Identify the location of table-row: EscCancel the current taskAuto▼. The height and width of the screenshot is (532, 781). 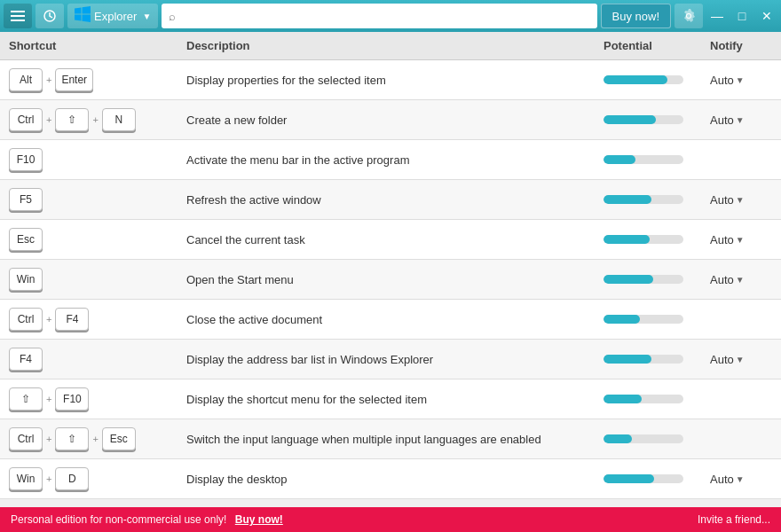
(390, 239).